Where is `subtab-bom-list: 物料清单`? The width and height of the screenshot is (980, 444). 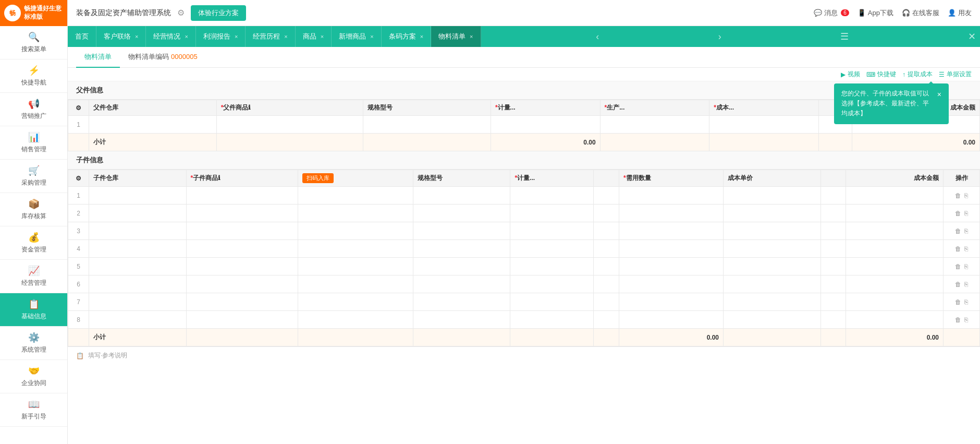 subtab-bom-list: 物料清单 is located at coordinates (98, 57).